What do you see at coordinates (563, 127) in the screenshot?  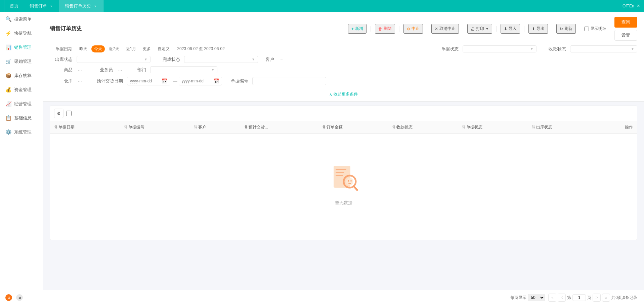 I see `th-out-status: ⇅ 出库状态` at bounding box center [563, 127].